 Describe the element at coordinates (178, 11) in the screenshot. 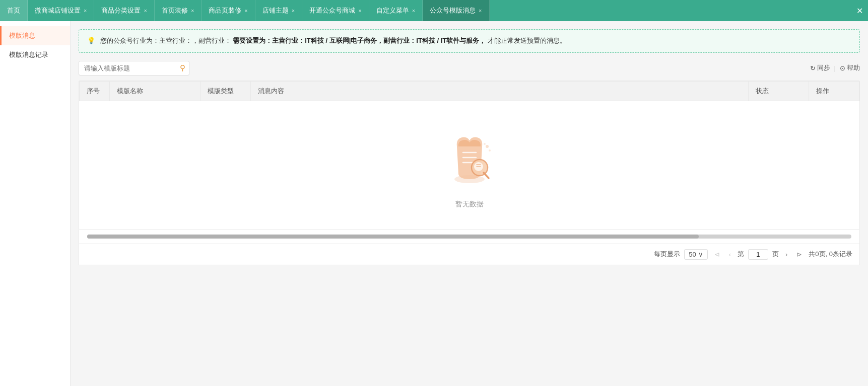

I see `tab-home-decor: 首页装修 ×` at that location.